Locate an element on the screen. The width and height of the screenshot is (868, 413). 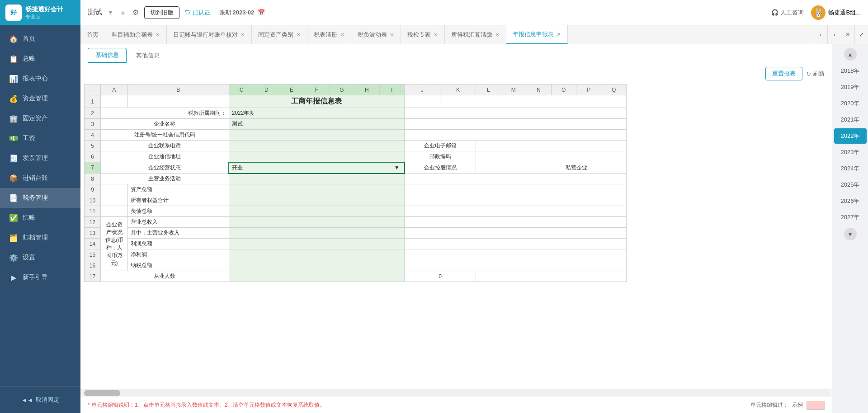
business-status-dropdown: 开业 ▼ is located at coordinates (316, 168).